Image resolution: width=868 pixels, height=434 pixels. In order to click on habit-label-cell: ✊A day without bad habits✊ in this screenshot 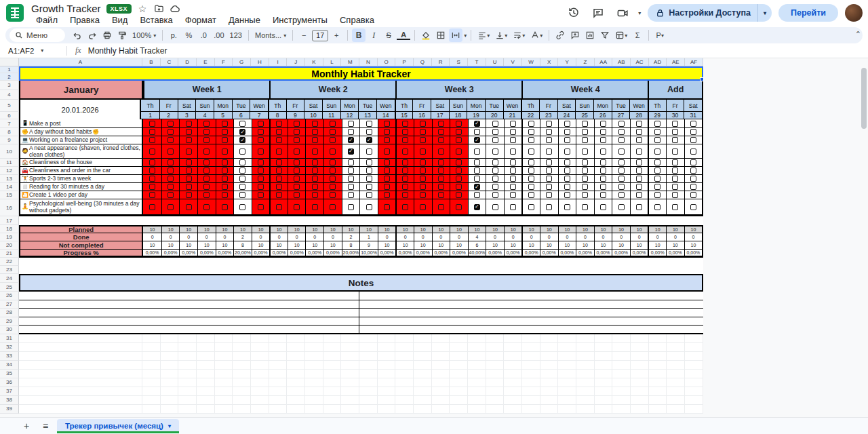, I will do `click(81, 132)`.